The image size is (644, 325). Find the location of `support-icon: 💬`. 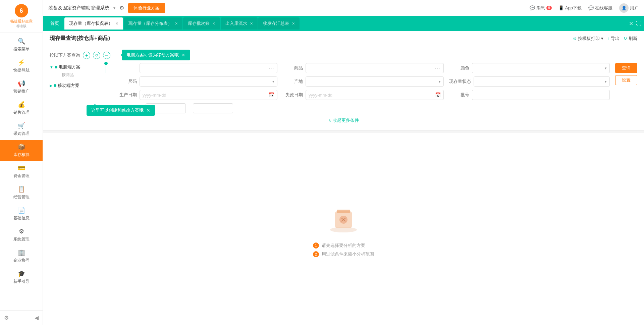

support-icon: 💬 is located at coordinates (591, 8).